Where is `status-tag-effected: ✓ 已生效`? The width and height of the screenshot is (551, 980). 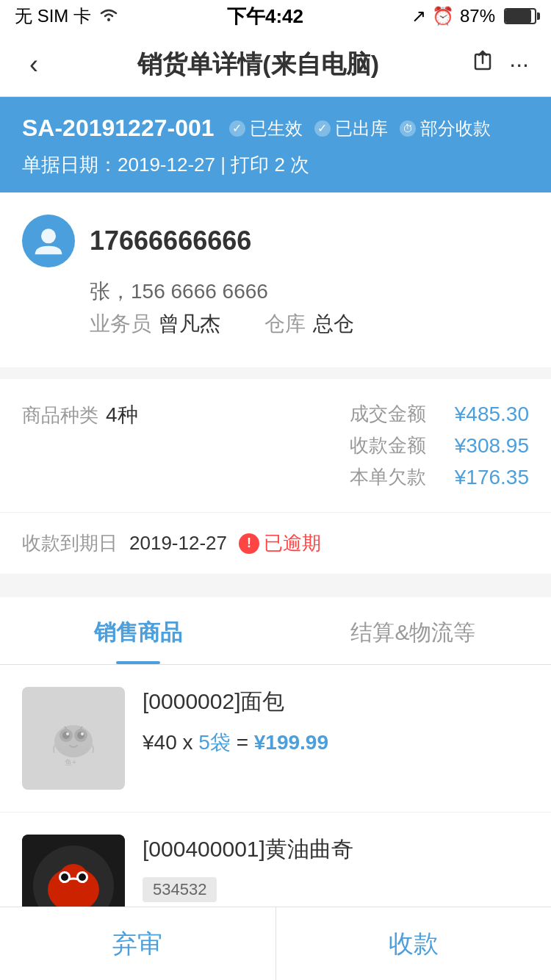
status-tag-effected: ✓ 已生效 is located at coordinates (266, 129).